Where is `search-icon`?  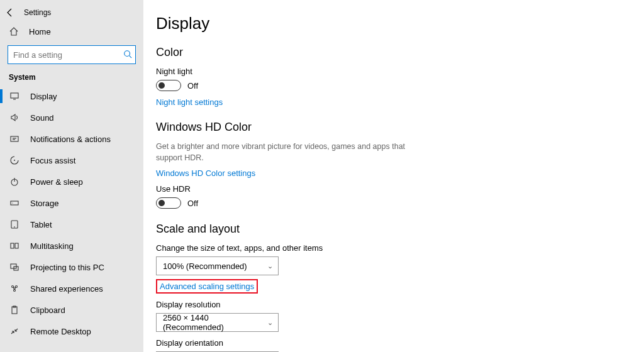 search-icon is located at coordinates (128, 54).